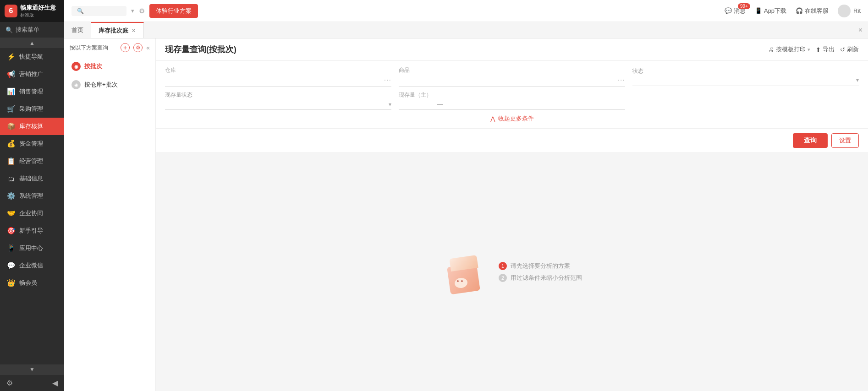 This screenshot has width=868, height=391. Describe the element at coordinates (390, 104) in the screenshot. I see `inventory-status-chevron-icon: ▾` at that location.